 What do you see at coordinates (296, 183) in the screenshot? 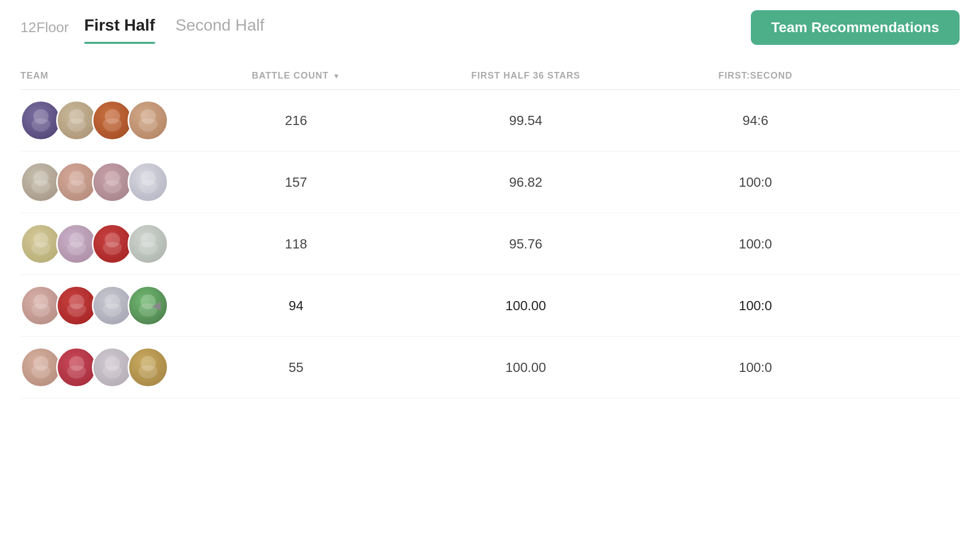
I see `battle-count-cell: 157` at bounding box center [296, 183].